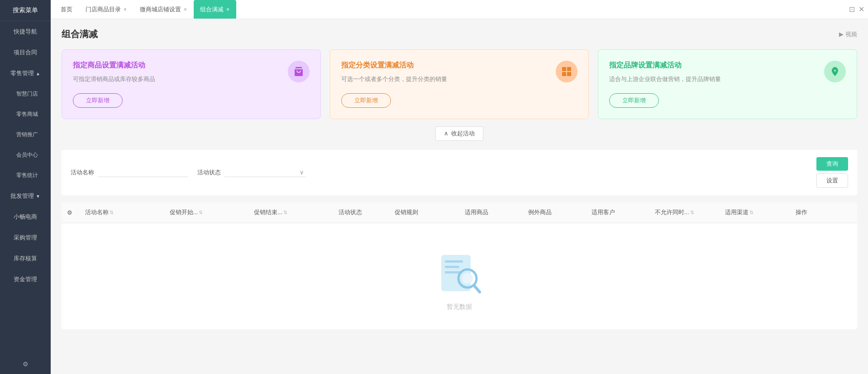 The width and height of the screenshot is (868, 374). What do you see at coordinates (265, 173) in the screenshot?
I see `activity-status-select: ∨` at bounding box center [265, 173].